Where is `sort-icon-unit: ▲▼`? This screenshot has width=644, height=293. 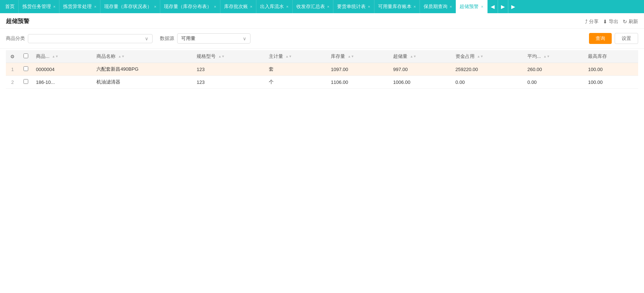
sort-icon-unit: ▲▼ is located at coordinates (289, 56).